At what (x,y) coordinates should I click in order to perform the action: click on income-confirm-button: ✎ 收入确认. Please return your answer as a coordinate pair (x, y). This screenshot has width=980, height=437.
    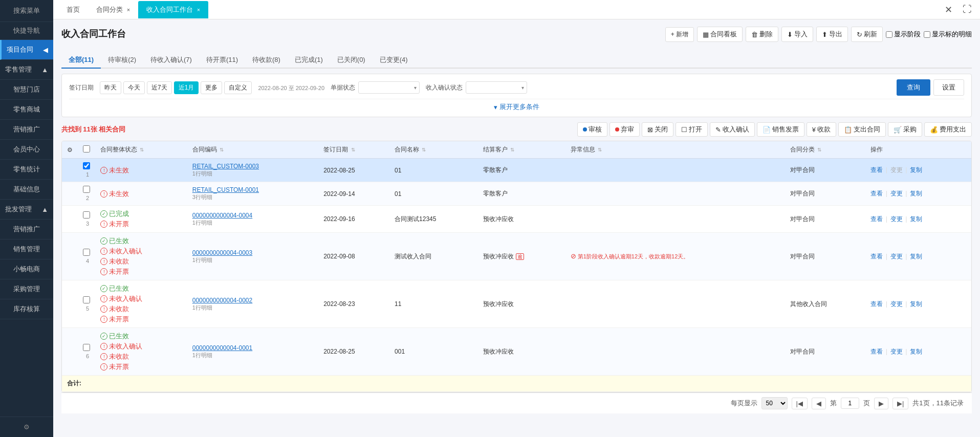
    Looking at the image, I should click on (732, 129).